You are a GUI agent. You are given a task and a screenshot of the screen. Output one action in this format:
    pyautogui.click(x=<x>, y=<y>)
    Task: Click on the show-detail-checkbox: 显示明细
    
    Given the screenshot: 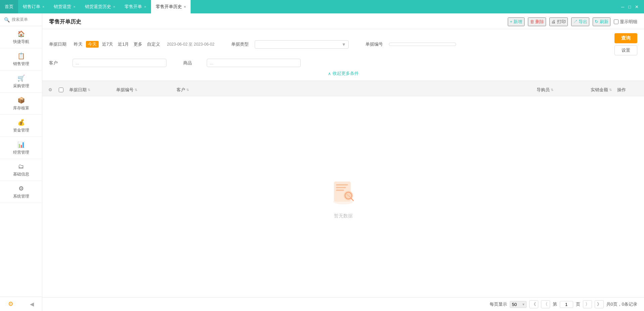 What is the action you would take?
    pyautogui.click(x=626, y=22)
    